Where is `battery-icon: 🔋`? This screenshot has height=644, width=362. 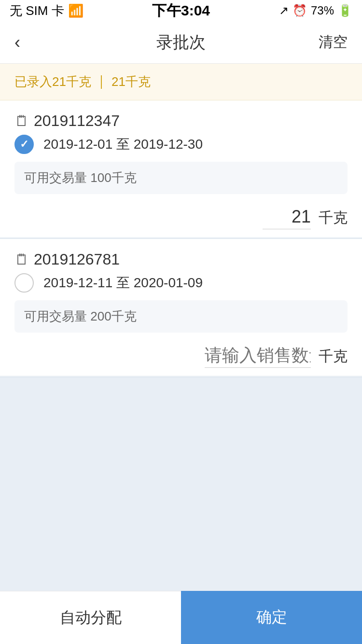 battery-icon: 🔋 is located at coordinates (345, 11).